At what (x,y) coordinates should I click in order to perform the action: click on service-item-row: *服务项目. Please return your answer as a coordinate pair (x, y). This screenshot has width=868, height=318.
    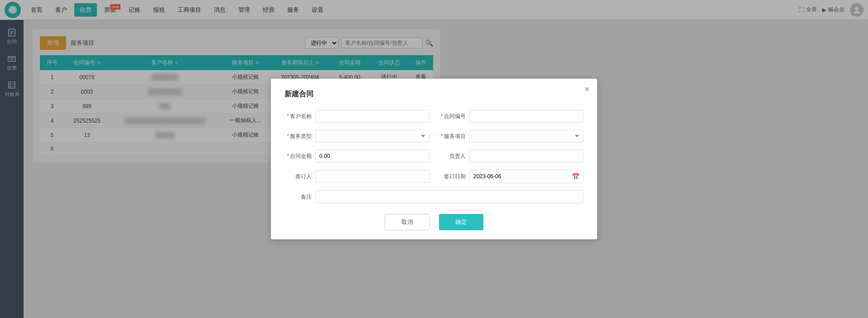
    Looking at the image, I should click on (511, 136).